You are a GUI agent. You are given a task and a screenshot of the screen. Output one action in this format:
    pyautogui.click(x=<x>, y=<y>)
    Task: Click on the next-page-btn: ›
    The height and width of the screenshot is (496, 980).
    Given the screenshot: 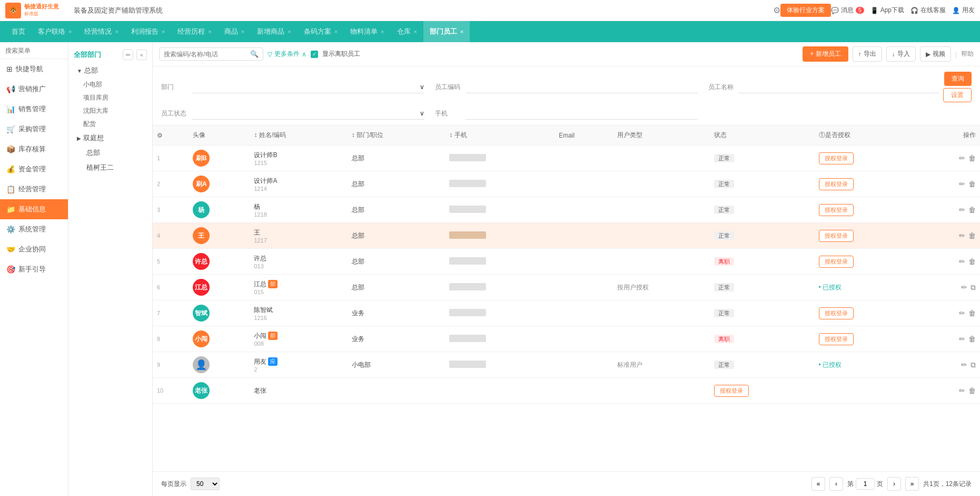 What is the action you would take?
    pyautogui.click(x=894, y=484)
    